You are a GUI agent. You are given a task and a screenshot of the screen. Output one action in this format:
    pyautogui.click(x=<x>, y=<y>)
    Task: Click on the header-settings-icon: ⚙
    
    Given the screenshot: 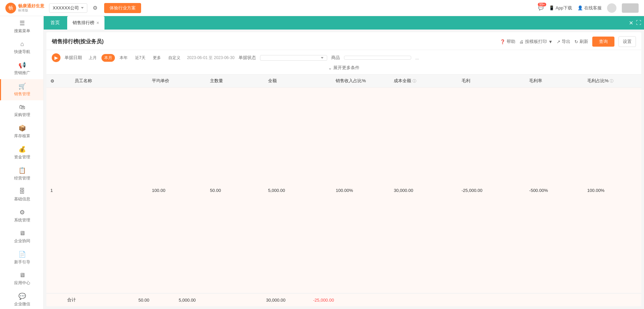 What is the action you would take?
    pyautogui.click(x=95, y=8)
    